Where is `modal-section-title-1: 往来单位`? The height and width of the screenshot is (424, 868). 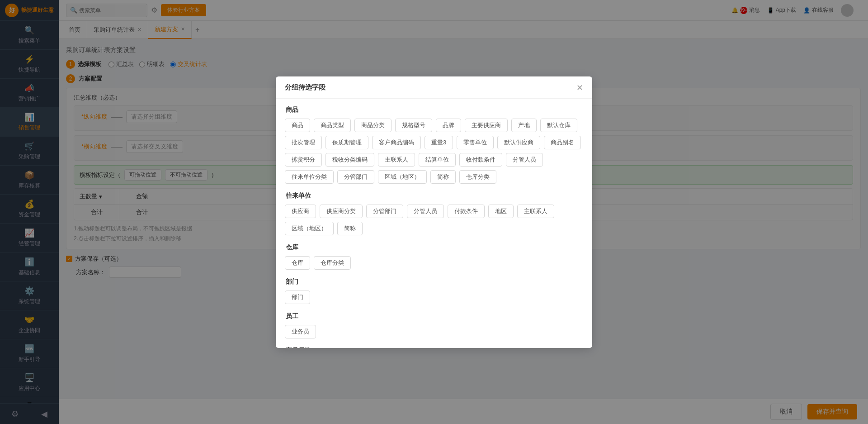
modal-section-title-1: 往来单位 is located at coordinates (434, 196).